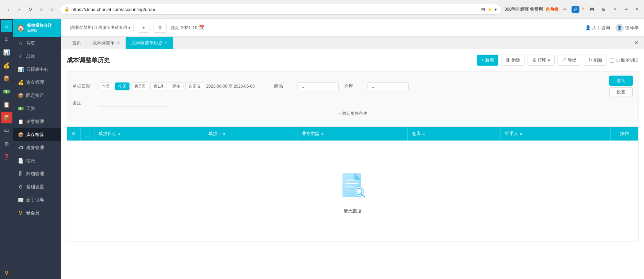 The width and height of the screenshot is (644, 279). I want to click on topbar-settings-button: ⚙, so click(160, 27).